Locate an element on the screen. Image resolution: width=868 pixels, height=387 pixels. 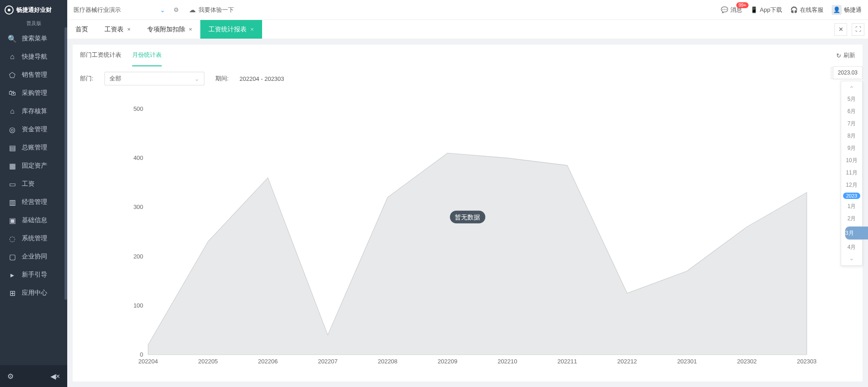
month-picker-item: 12月 is located at coordinates (852, 185).